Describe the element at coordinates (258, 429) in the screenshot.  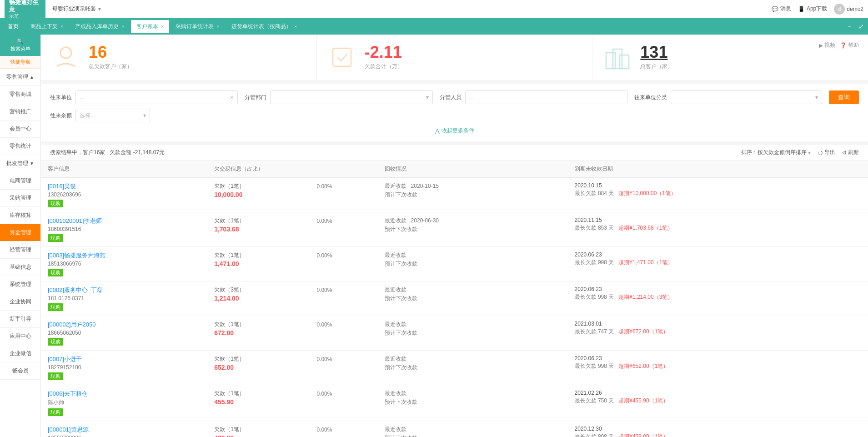
I see `debt-info-cell: 欠款（1笔） 429.00` at that location.